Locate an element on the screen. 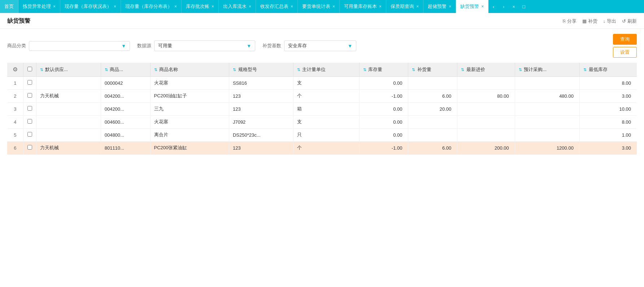  col-min-stock: ⇅ 最低库存 is located at coordinates (608, 70).